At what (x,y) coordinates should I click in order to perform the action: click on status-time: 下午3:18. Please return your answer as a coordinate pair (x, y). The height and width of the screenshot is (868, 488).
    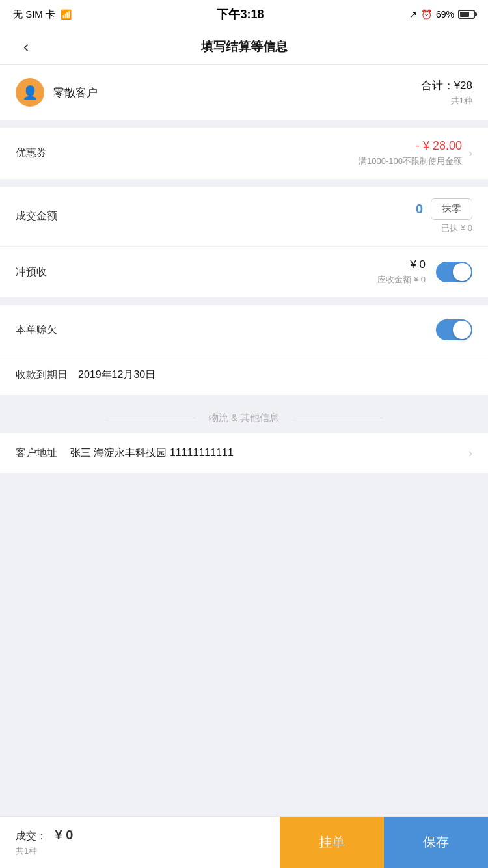
    Looking at the image, I should click on (240, 14).